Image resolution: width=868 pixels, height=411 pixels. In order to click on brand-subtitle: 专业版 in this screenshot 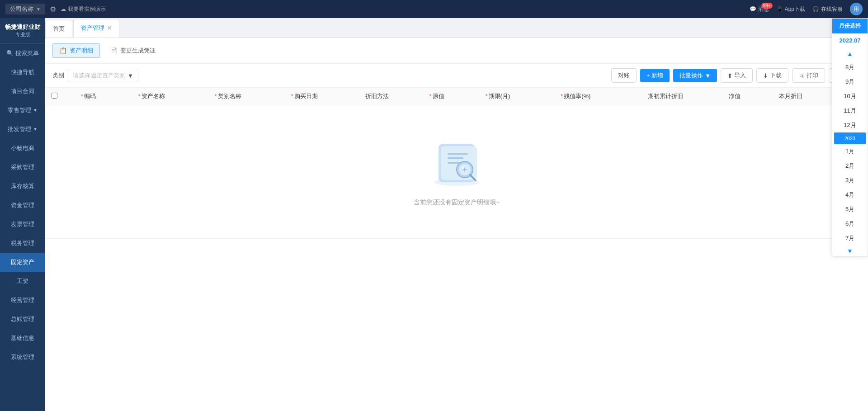, I will do `click(23, 34)`.